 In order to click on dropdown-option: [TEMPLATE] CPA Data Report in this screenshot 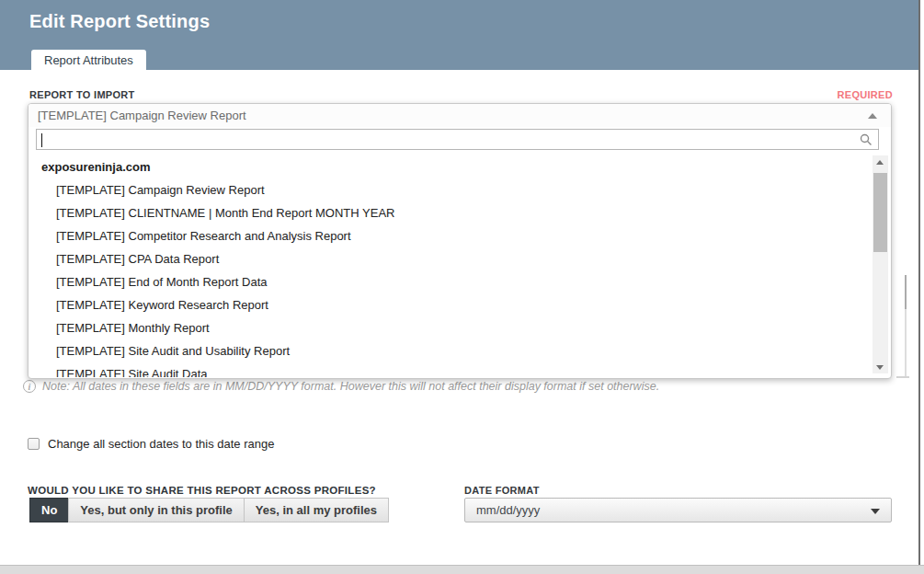, I will do `click(460, 259)`.